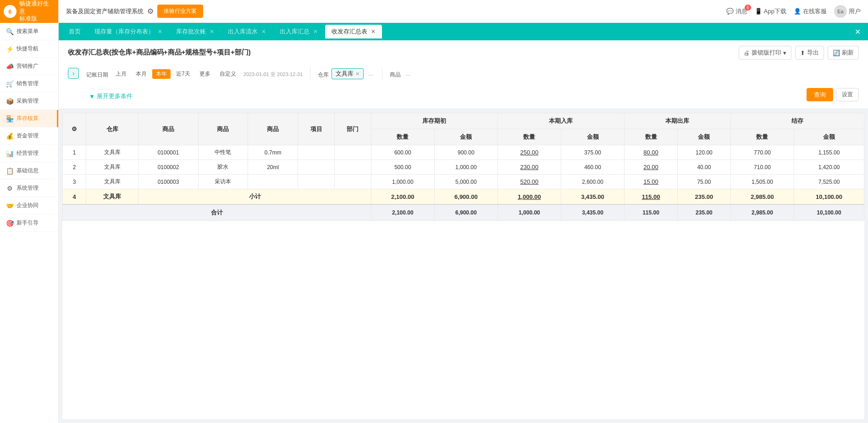  Describe the element at coordinates (168, 167) in the screenshot. I see `row-product-code: 0100002` at that location.